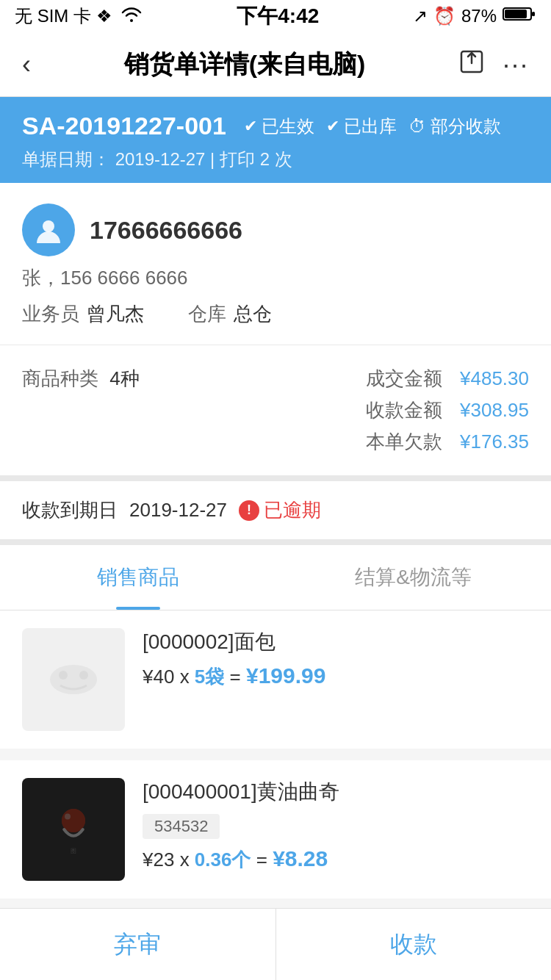 The image size is (551, 980). I want to click on product-types-value: 4种, so click(124, 378).